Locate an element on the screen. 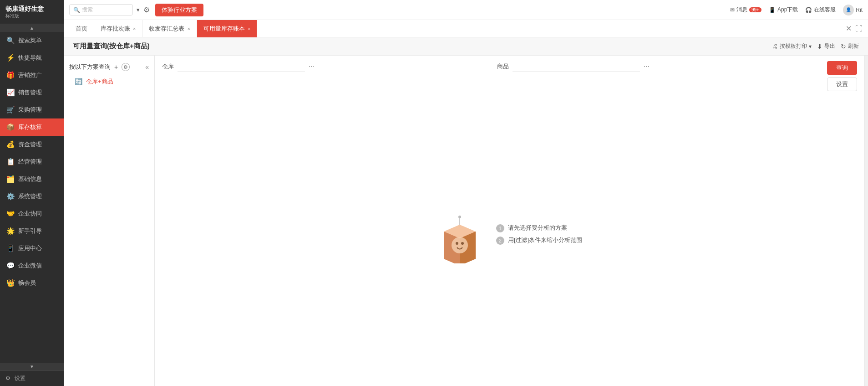 The width and height of the screenshot is (868, 386). sidebar-item-purchase: 🛒采购管理 is located at coordinates (32, 110).